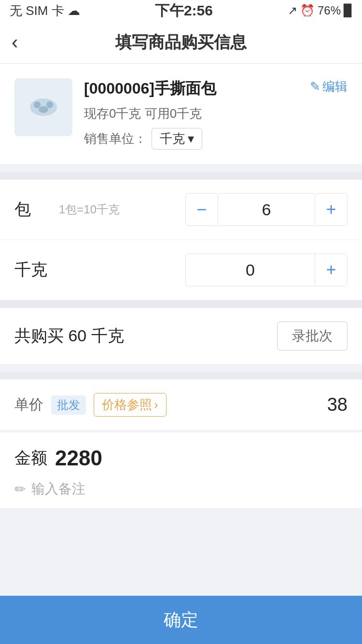 The image size is (362, 644). I want to click on kilogram-stepper: +, so click(266, 270).